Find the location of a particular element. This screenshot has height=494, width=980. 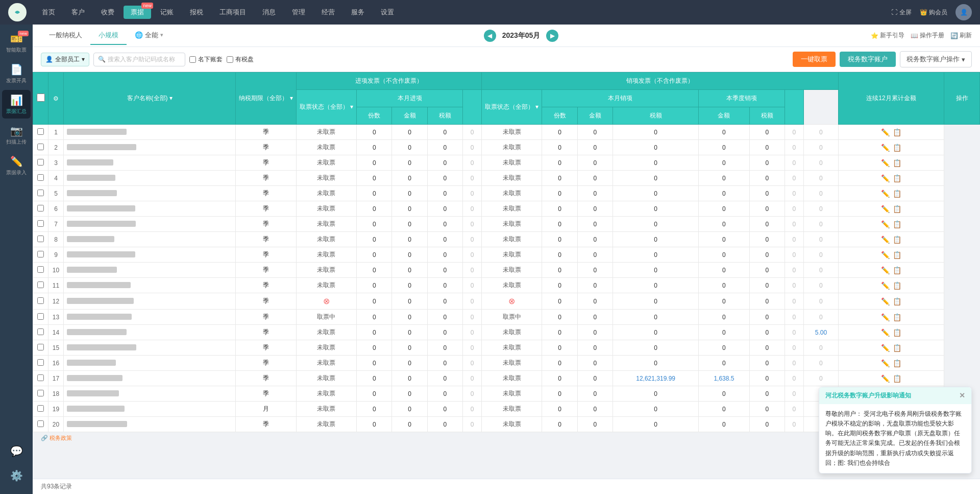

nav-manage: 管理 is located at coordinates (299, 12).